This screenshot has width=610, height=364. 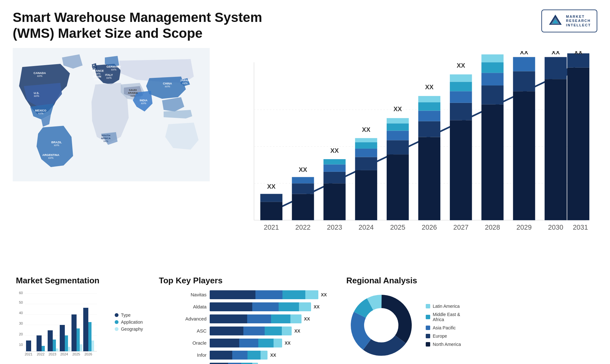 I want to click on player-navitas: Navitas XX, so click(x=245, y=295).